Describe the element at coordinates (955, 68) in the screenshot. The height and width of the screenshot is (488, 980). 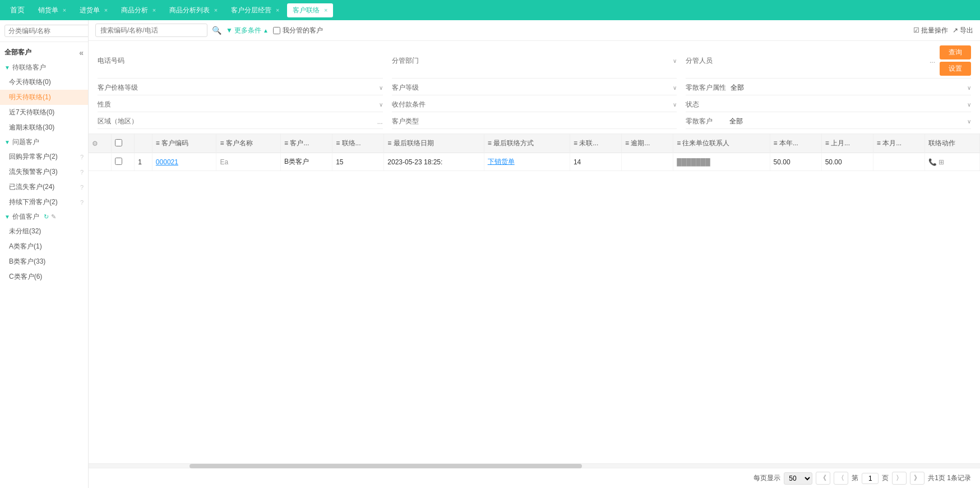
I see `set-btn: 设置` at that location.